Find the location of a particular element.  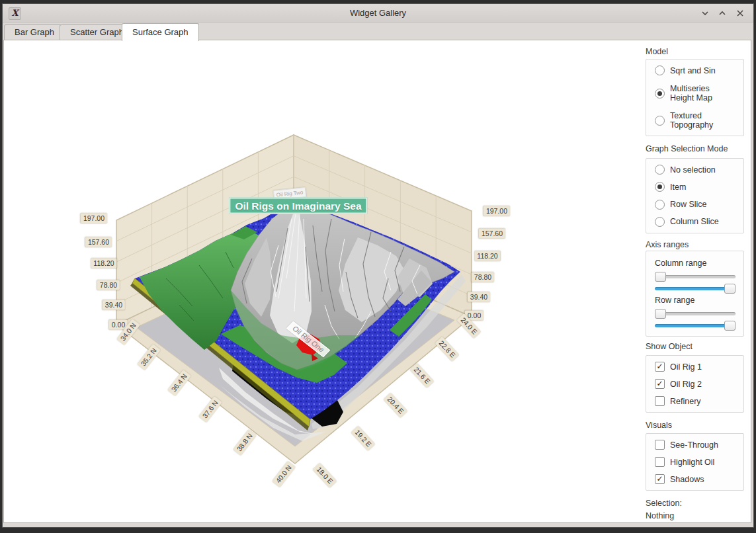

tab-surface-graph: Surface Graph is located at coordinates (160, 32).